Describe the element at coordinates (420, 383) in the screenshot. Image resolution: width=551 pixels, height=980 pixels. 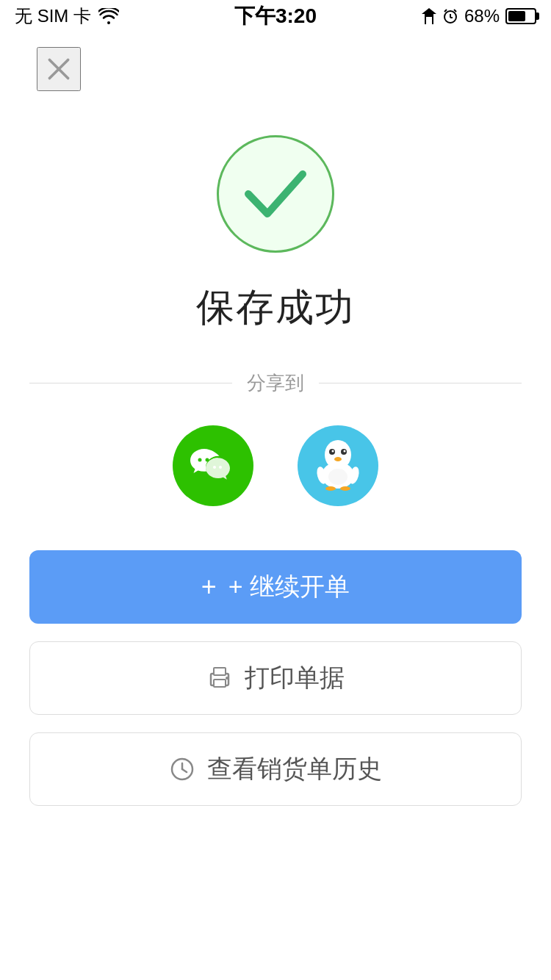
I see `divider-right` at that location.